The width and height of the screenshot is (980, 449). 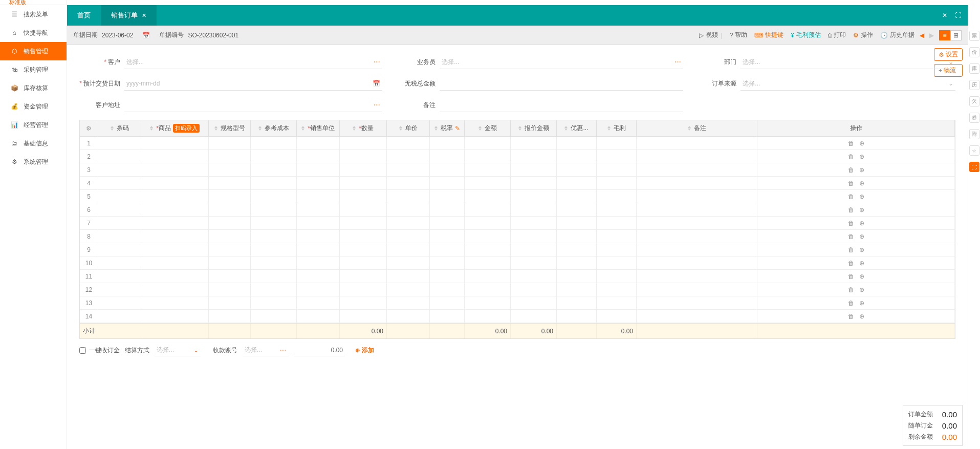 I want to click on col-header-7: 单价, so click(x=408, y=128).